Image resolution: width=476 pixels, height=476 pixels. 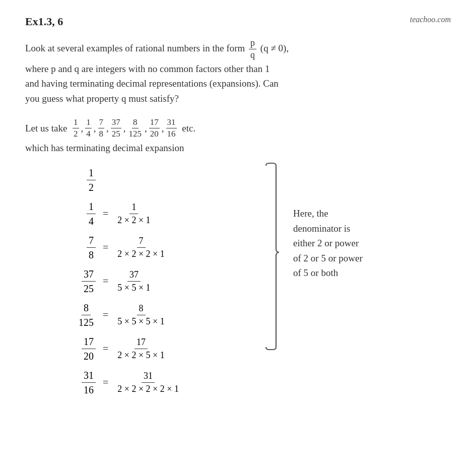 I want to click on frac-7-8: 78, so click(x=102, y=128).